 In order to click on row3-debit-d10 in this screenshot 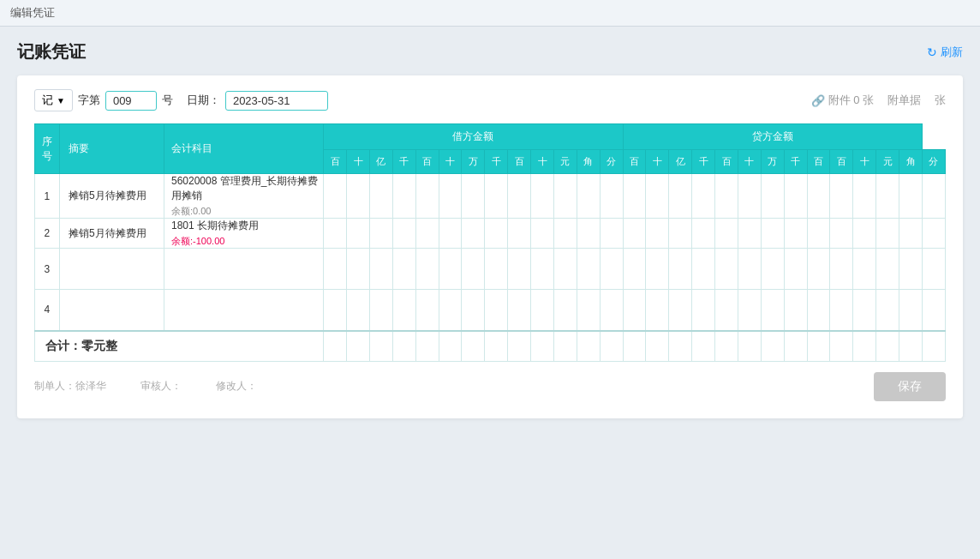, I will do `click(543, 269)`.